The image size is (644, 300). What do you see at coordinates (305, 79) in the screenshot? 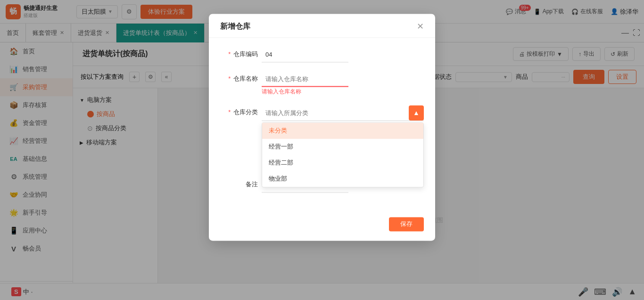
I see `warehouse-name-input` at bounding box center [305, 79].